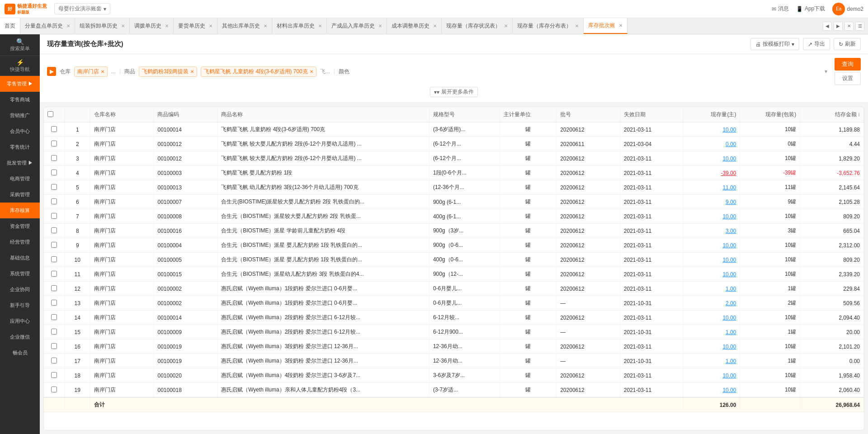  Describe the element at coordinates (20, 66) in the screenshot. I see `sidebar-quicknav: ⚡ 快捷导航` at that location.